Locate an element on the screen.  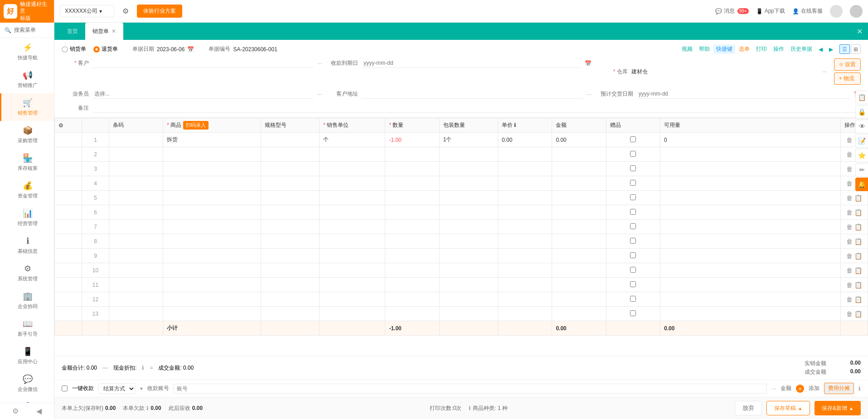
address-input is located at coordinates (472, 94).